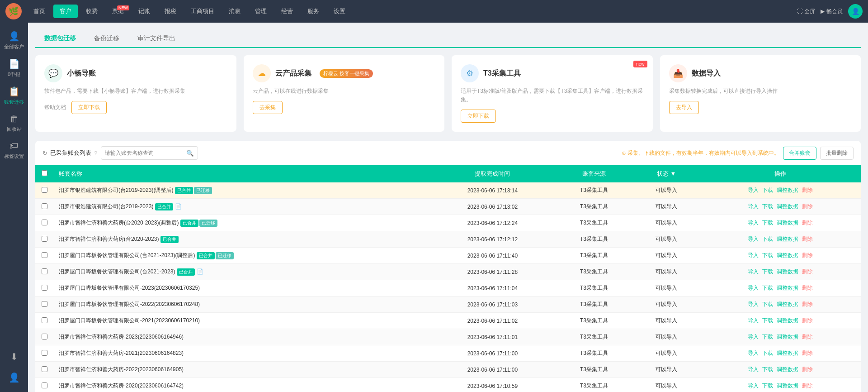 Image resolution: width=868 pixels, height=392 pixels. I want to click on refresh-icon: ↻, so click(45, 153).